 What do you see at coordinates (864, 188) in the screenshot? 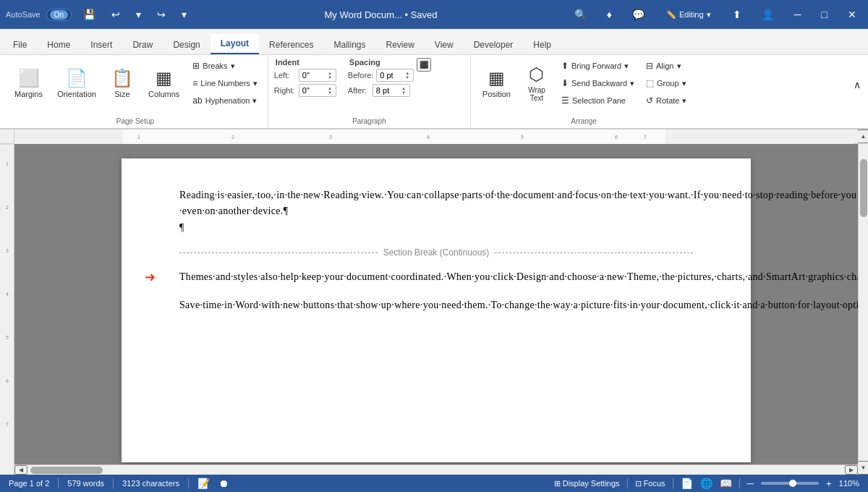
I see `v-scroll-thumb` at bounding box center [864, 188].